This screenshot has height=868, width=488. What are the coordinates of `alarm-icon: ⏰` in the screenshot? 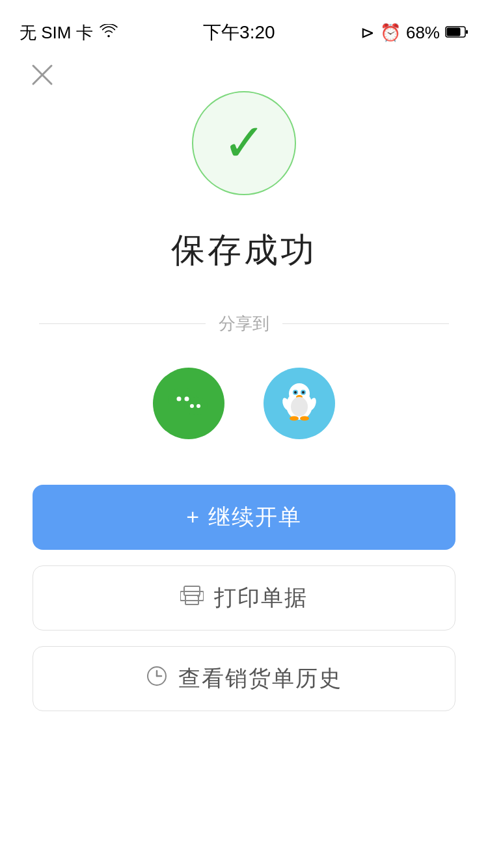 It's located at (390, 33).